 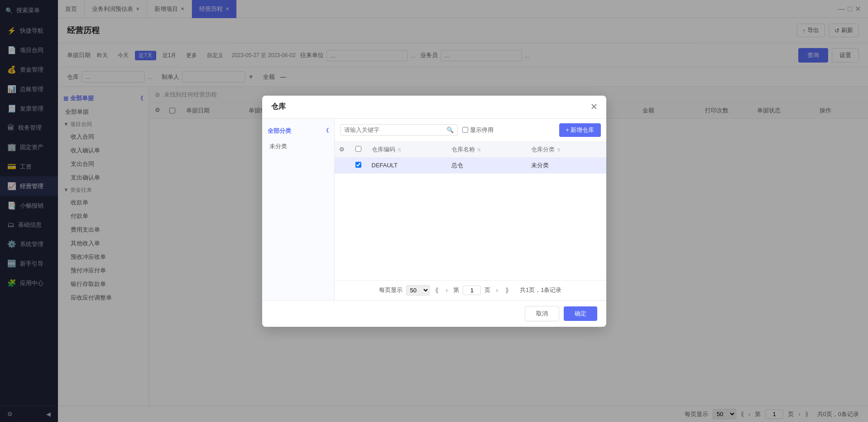 What do you see at coordinates (359, 165) in the screenshot?
I see `row-checkbox` at bounding box center [359, 165].